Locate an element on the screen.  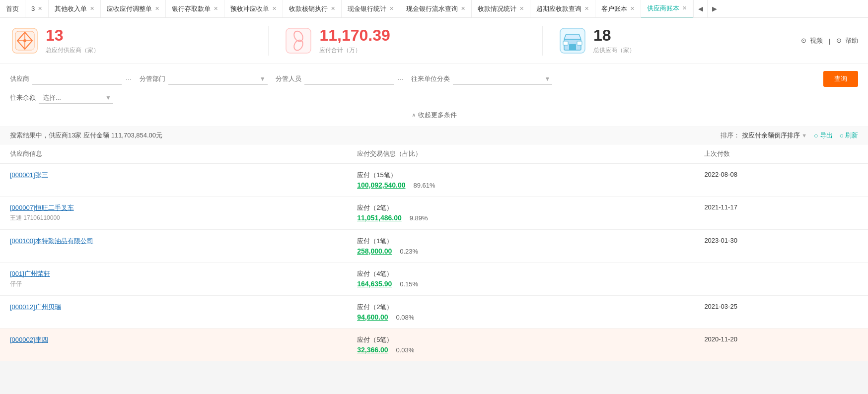
supplier-sub-text: 王通 17106110000 is located at coordinates (174, 218).